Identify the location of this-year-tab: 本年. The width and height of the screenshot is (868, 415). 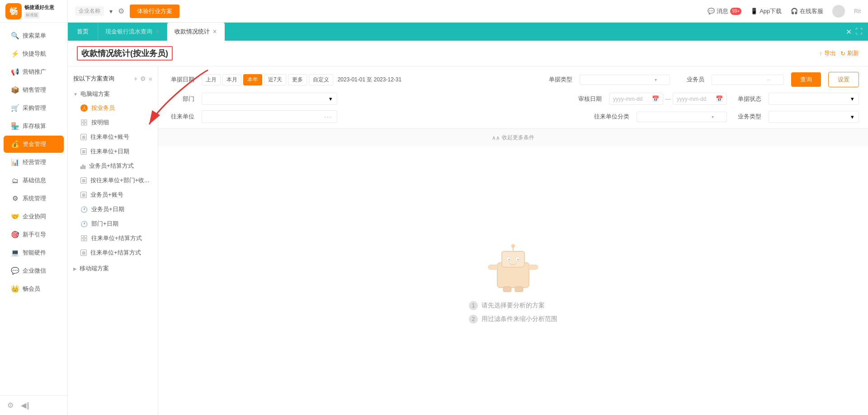
(253, 80).